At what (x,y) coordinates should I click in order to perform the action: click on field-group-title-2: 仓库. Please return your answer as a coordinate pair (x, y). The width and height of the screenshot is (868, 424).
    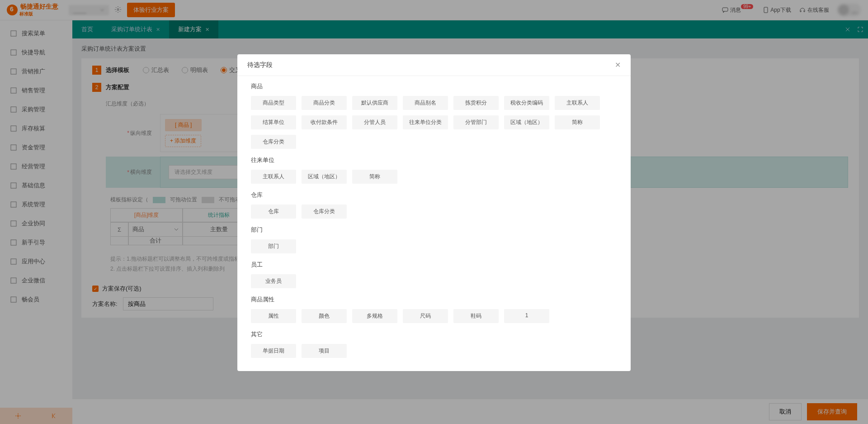
    Looking at the image, I should click on (434, 195).